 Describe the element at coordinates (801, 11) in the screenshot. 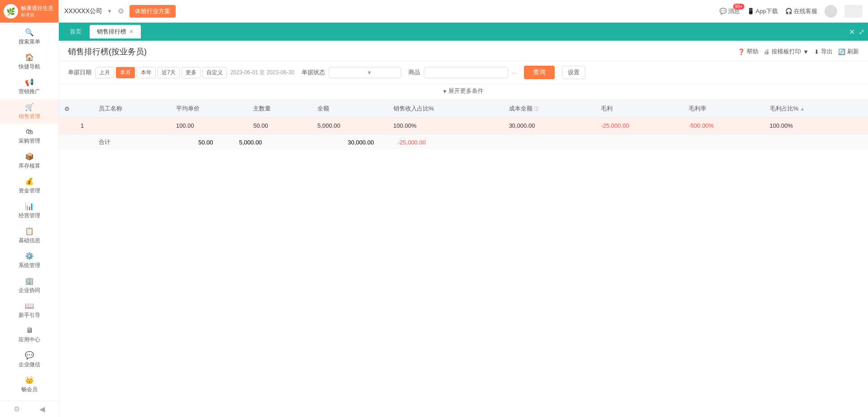

I see `online-service-button: 🎧 在线客服` at that location.